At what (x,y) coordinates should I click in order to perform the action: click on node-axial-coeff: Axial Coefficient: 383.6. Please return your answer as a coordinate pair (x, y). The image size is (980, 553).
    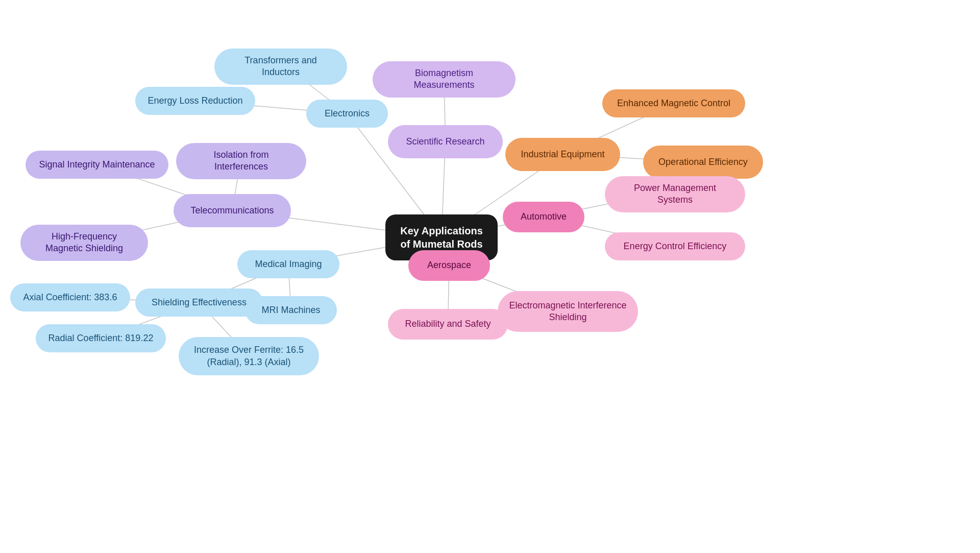
    Looking at the image, I should click on (70, 297).